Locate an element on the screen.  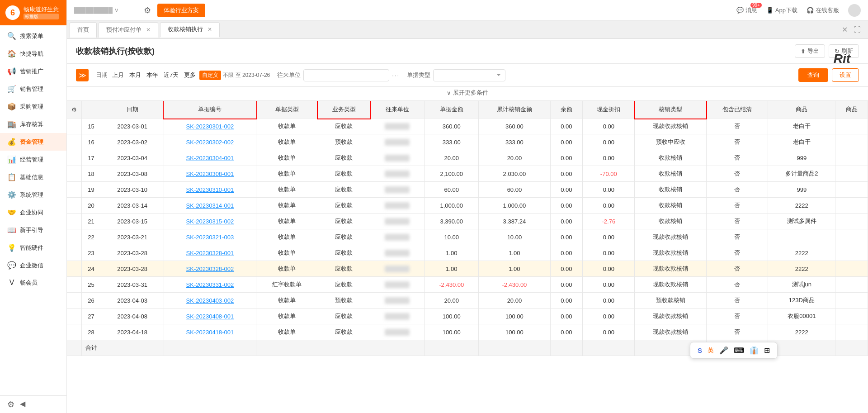
cell-voucher_no: SK-20230418-001 is located at coordinates (210, 332).